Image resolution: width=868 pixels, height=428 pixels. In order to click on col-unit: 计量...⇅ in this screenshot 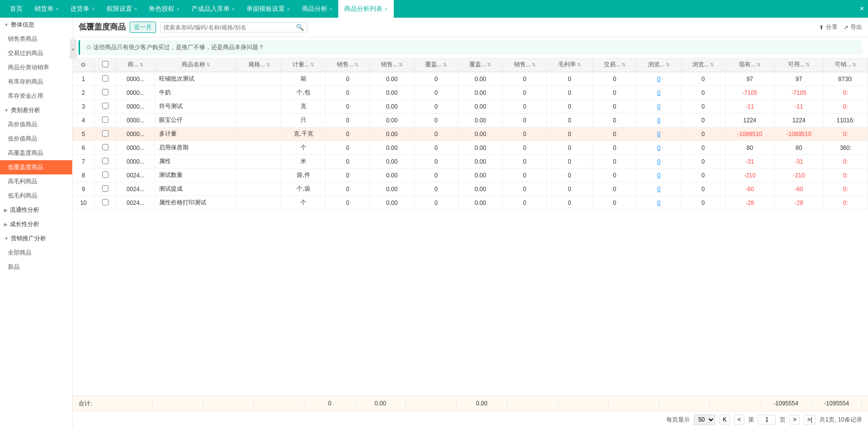, I will do `click(303, 65)`.